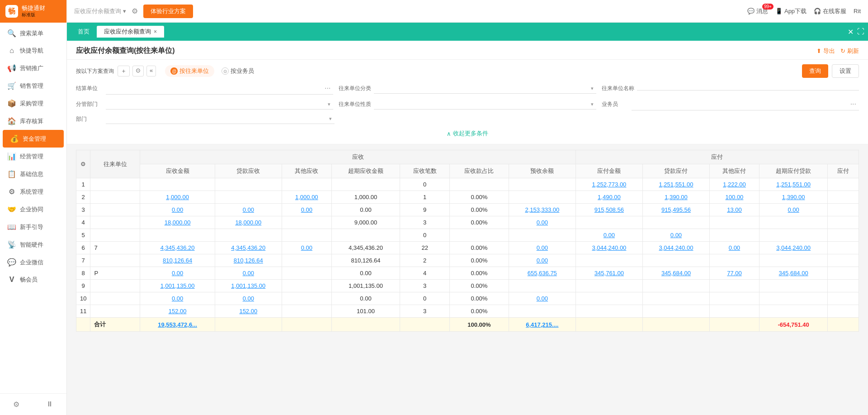 The height and width of the screenshot is (415, 868). I want to click on filter-top-row: 按以下方案查询 ＋ ⊙ « @ 按往来单位 ⊙ 按业务员, so click(467, 71).